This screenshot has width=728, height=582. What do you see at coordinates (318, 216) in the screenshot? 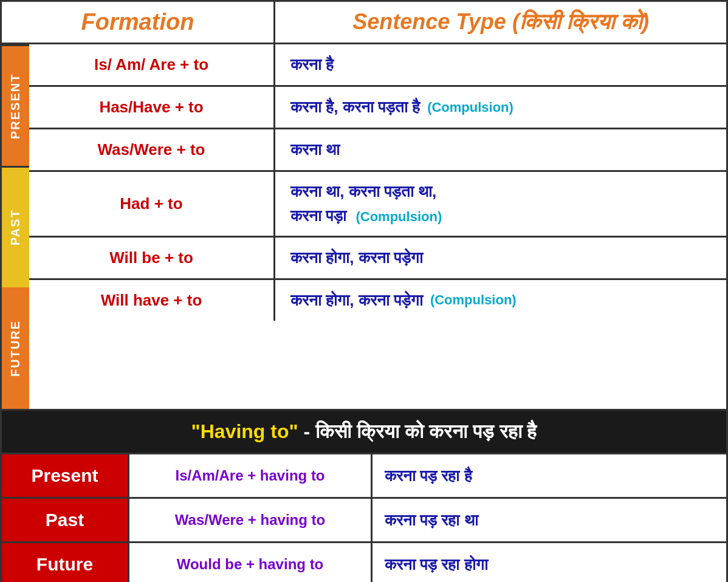
I see `sentence-line2: करना पड़ा` at bounding box center [318, 216].